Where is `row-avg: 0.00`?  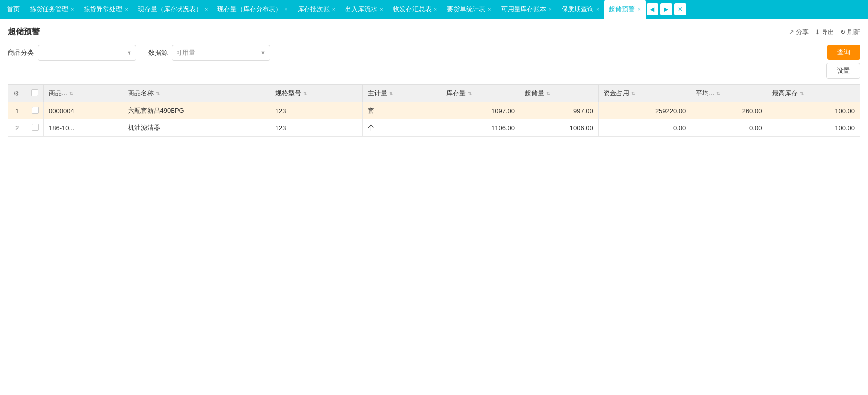
row-avg: 0.00 is located at coordinates (729, 128).